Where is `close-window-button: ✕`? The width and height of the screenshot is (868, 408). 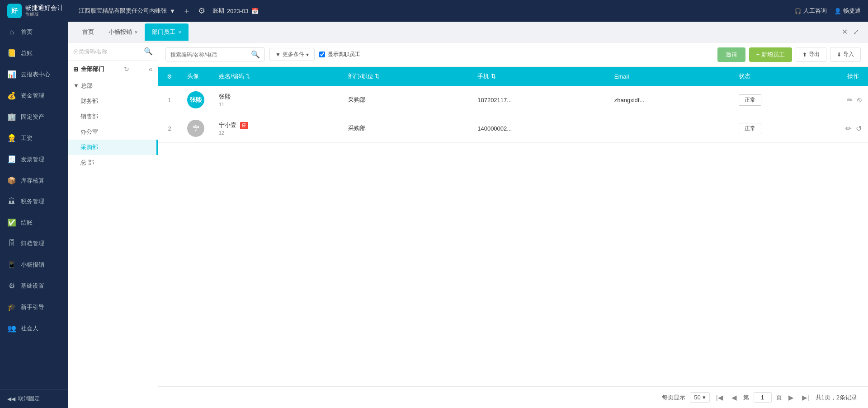 close-window-button: ✕ is located at coordinates (844, 32).